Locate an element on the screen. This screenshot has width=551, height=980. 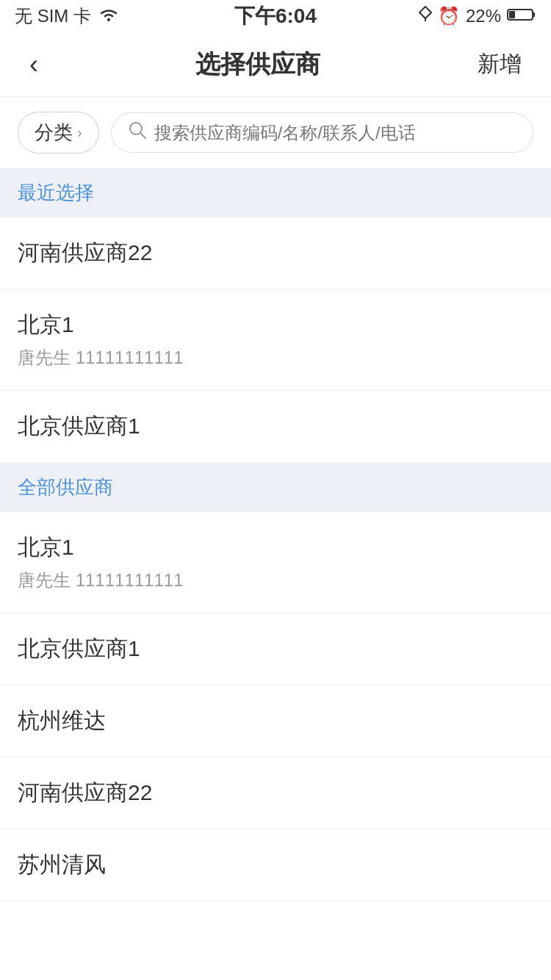
all-list-item: 北京供应商1 is located at coordinates (276, 649).